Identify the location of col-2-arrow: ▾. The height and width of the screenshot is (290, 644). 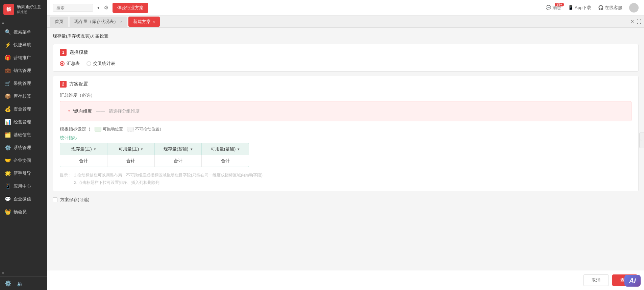
(192, 149).